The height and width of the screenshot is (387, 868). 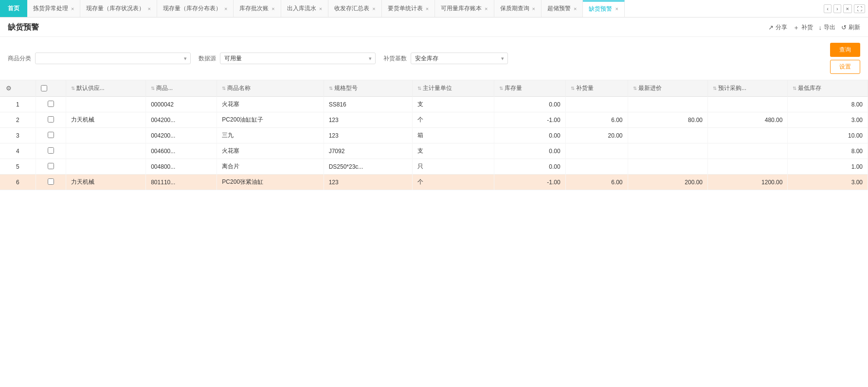 I want to click on cell-name: PC200张紧油缸, so click(x=271, y=182).